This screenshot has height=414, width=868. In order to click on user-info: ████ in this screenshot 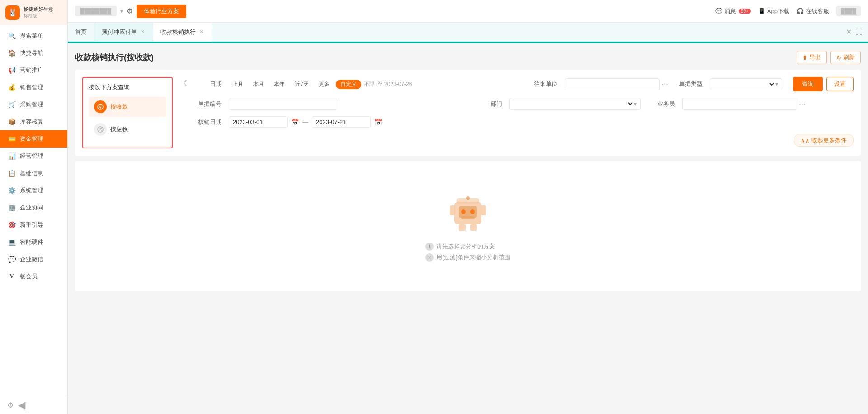, I will do `click(849, 11)`.